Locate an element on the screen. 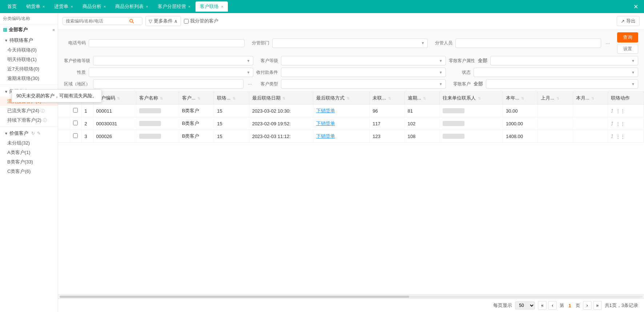  th-contact-count-label: 联络... is located at coordinates (224, 98).